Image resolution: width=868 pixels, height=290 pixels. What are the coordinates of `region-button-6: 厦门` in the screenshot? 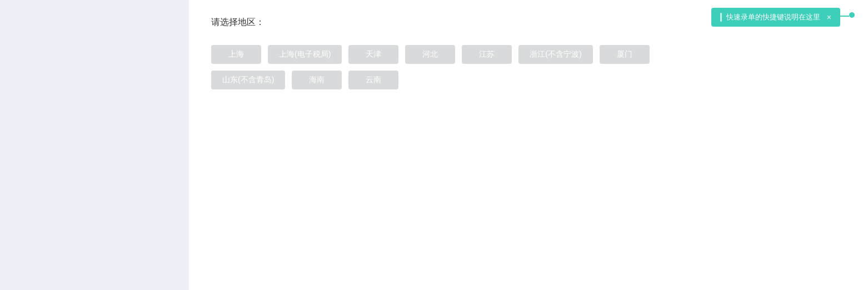 It's located at (625, 54).